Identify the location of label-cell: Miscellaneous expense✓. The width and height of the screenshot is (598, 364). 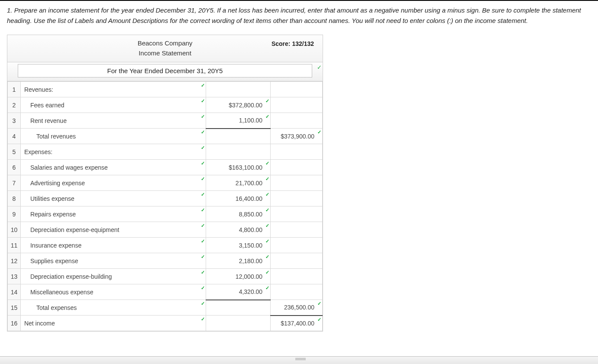
(113, 292).